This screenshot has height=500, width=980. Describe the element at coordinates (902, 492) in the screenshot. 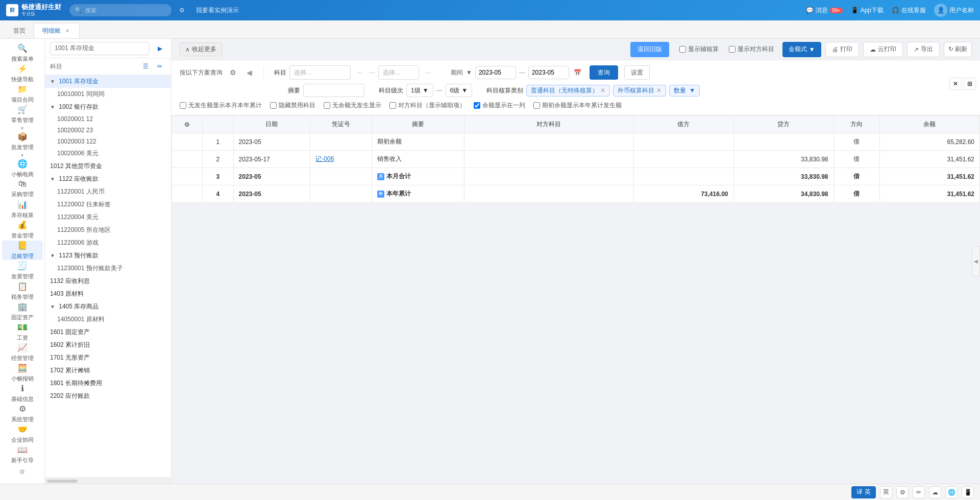

I see `bottom-settings-icon: ⚙` at that location.